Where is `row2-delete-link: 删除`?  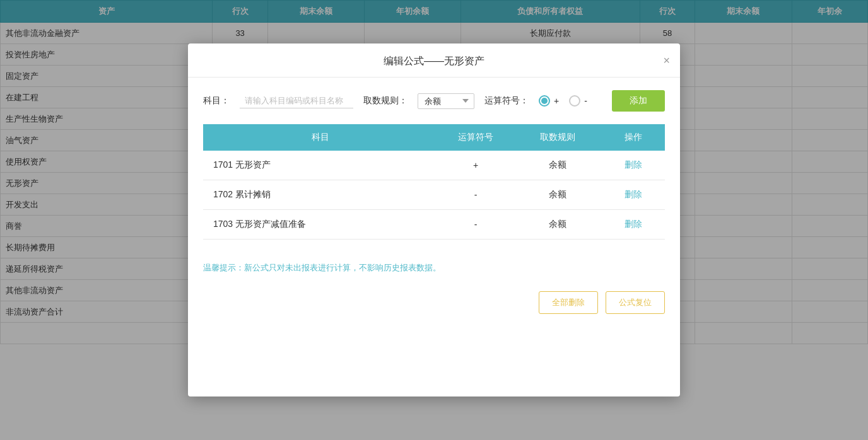
row2-delete-link: 删除 is located at coordinates (633, 194).